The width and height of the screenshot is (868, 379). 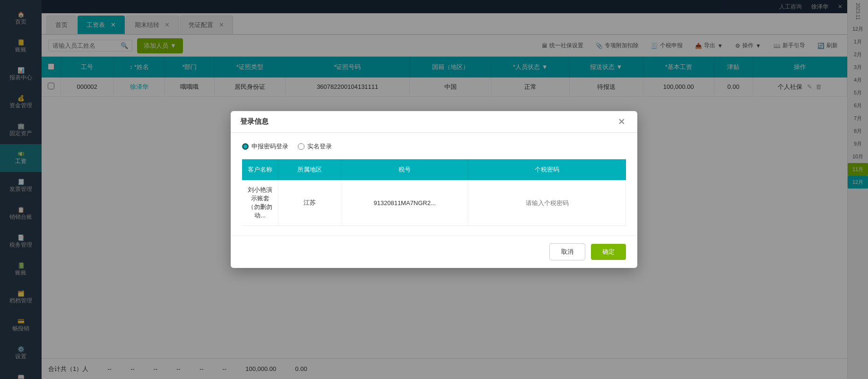 What do you see at coordinates (260, 170) in the screenshot?
I see `inner-col-client-name: 客户名称` at bounding box center [260, 170].